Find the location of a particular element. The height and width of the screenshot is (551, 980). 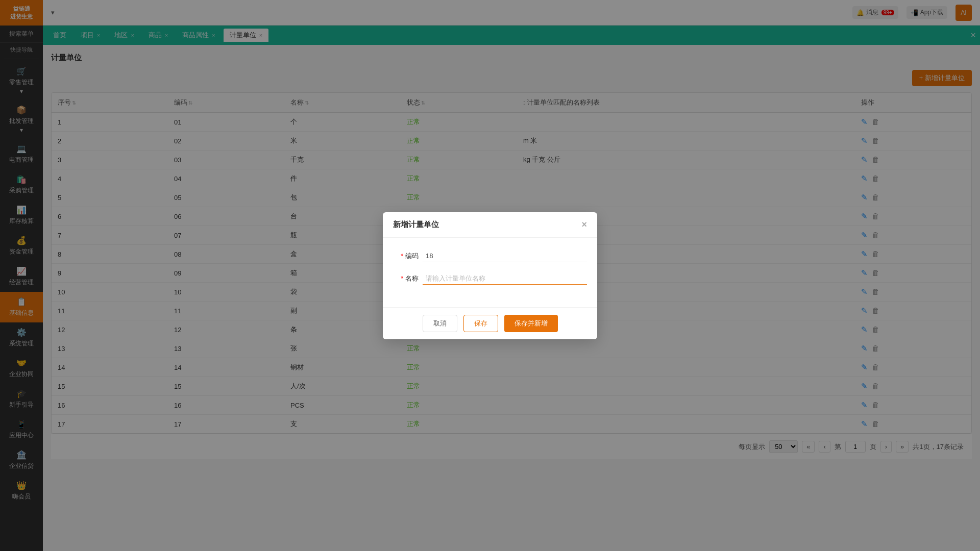

modal-title: 新增计量单位 is located at coordinates (416, 224).